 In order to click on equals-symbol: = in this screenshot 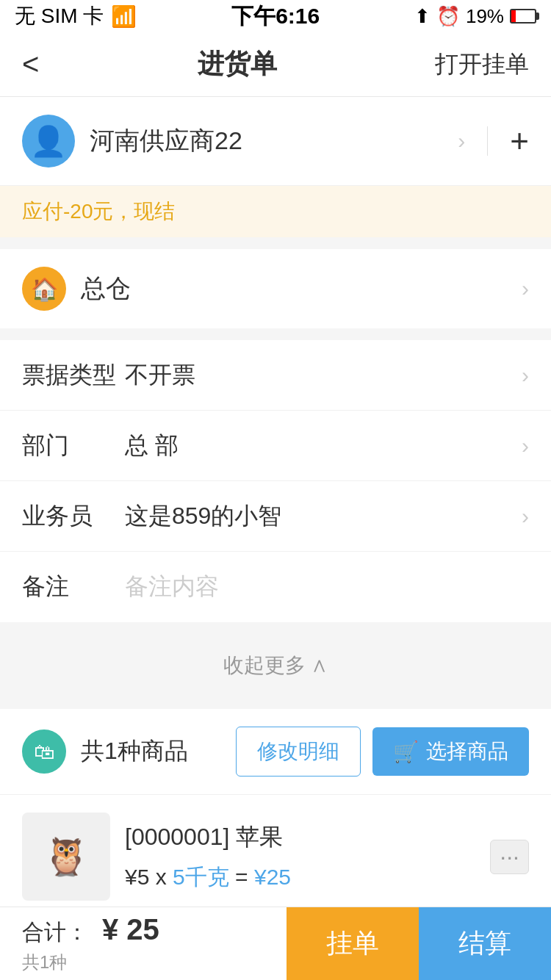, I will do `click(245, 877)`.